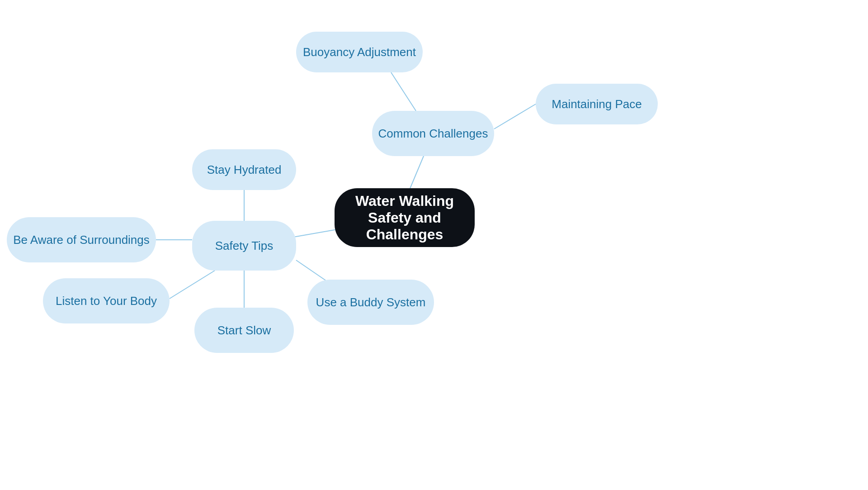  What do you see at coordinates (597, 104) in the screenshot?
I see `maintaining-pace-node: Maintaining Pace` at bounding box center [597, 104].